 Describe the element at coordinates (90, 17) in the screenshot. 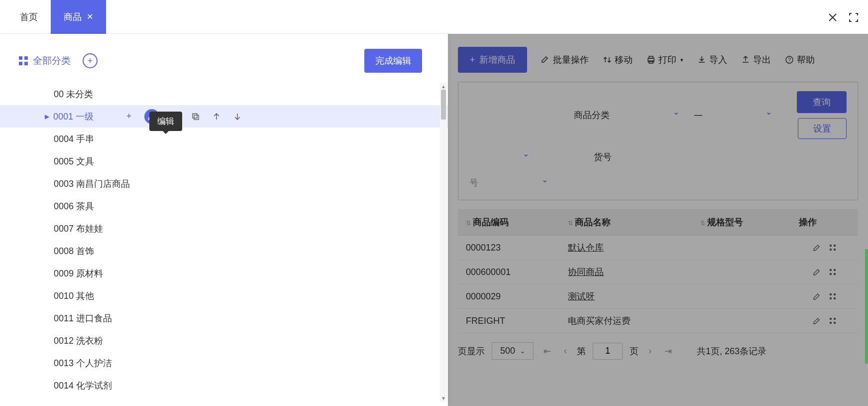

I see `close-icon: ✕` at that location.